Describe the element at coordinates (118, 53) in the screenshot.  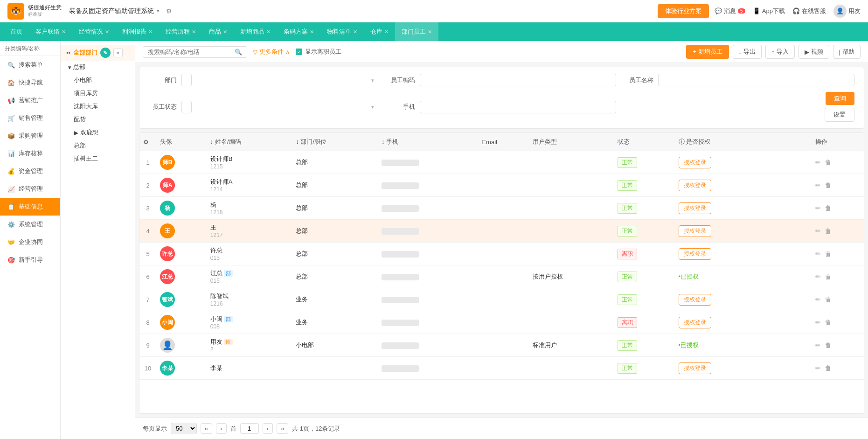
I see `dept-collapse-btn: «` at that location.